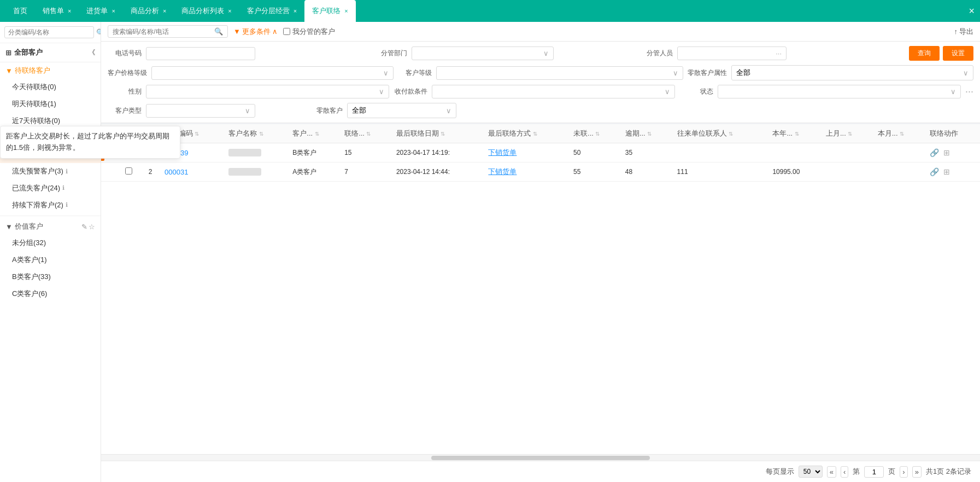 The image size is (980, 482). I want to click on customer-grade-arrow-icon: ∨, so click(676, 73).